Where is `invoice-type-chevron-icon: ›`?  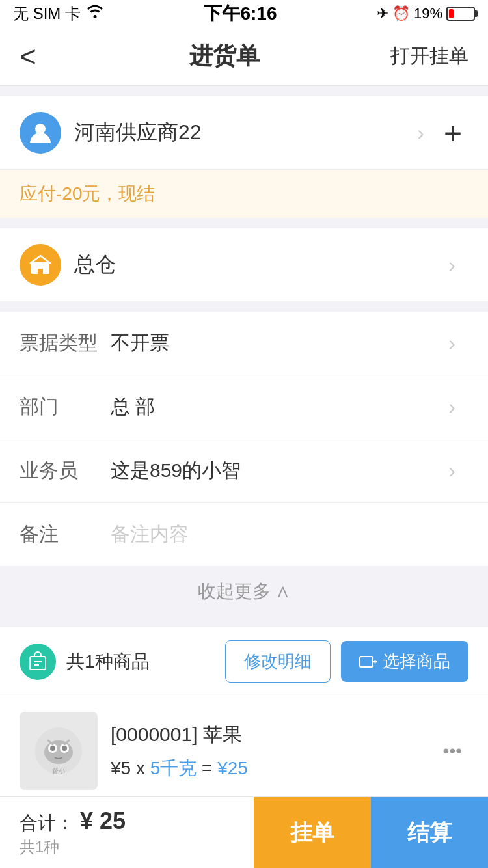 invoice-type-chevron-icon: › is located at coordinates (452, 344).